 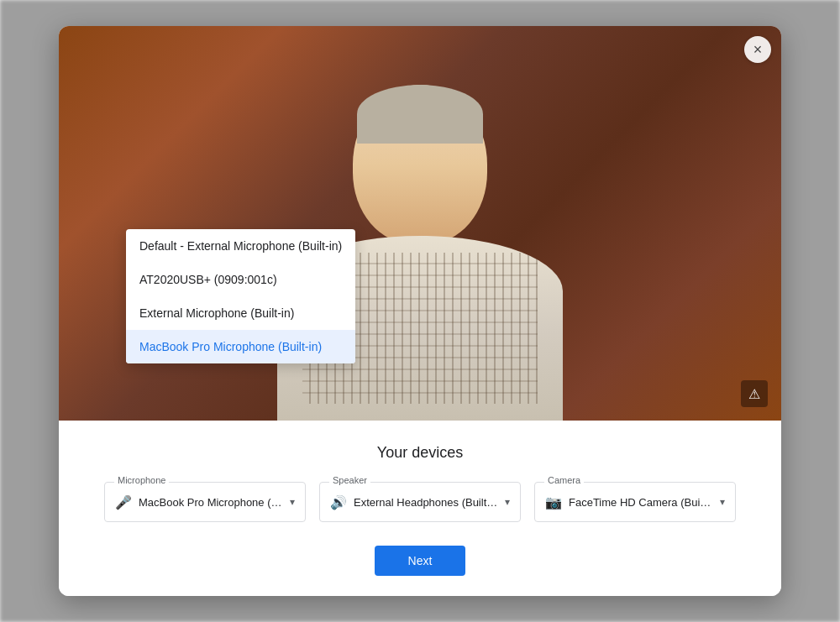 What do you see at coordinates (292, 502) in the screenshot?
I see `microphone-chevron-icon: ▾` at bounding box center [292, 502].